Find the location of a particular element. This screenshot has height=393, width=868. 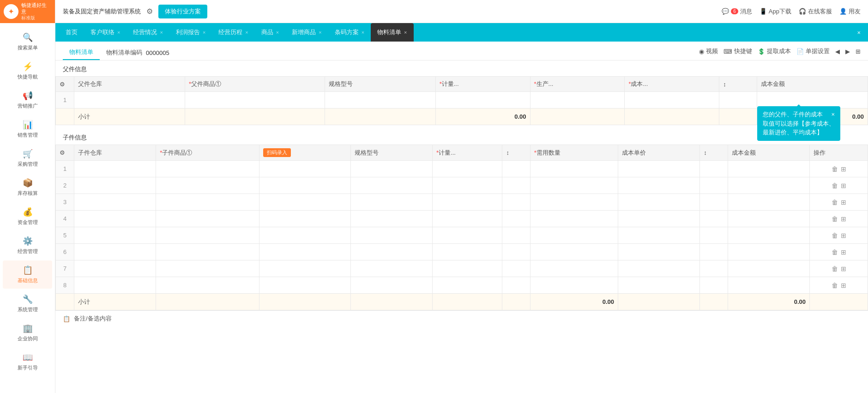

child-row-3-spec is located at coordinates (392, 202).